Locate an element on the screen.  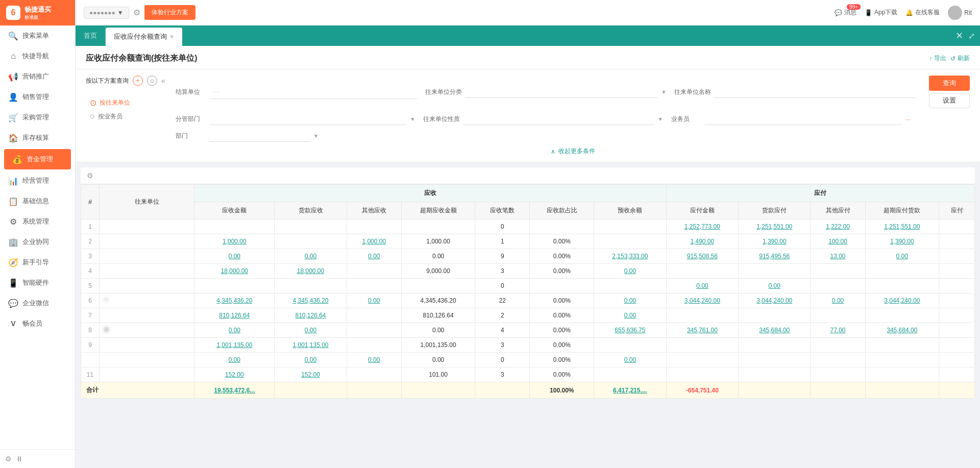
summary-advance-balance: 6,417,215.... is located at coordinates (630, 390).